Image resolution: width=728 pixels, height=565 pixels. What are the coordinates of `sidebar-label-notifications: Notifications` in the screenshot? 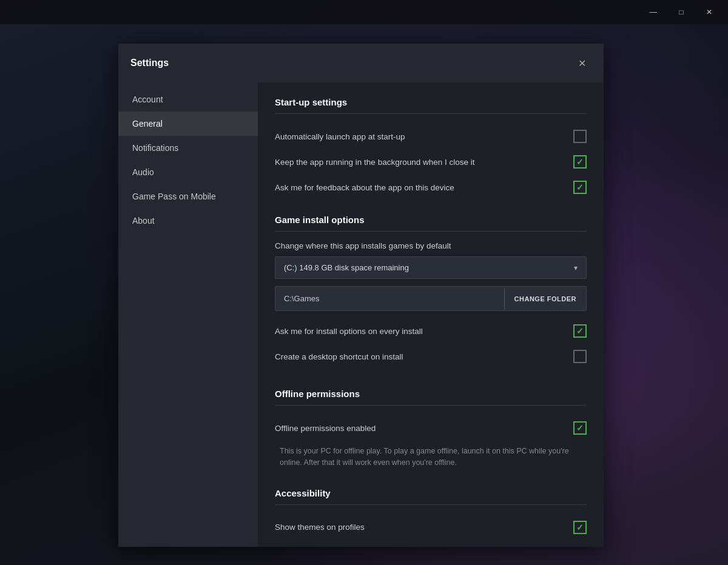 It's located at (155, 148).